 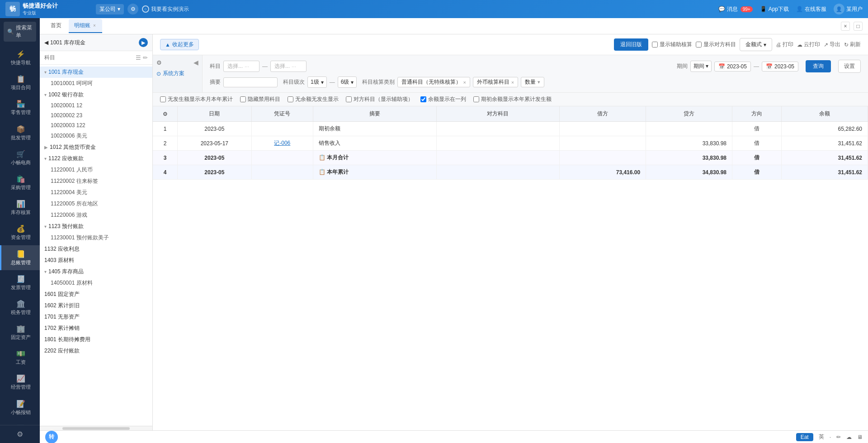 What do you see at coordinates (85, 26) in the screenshot?
I see `tab-detail: 明细账 ×` at bounding box center [85, 26].